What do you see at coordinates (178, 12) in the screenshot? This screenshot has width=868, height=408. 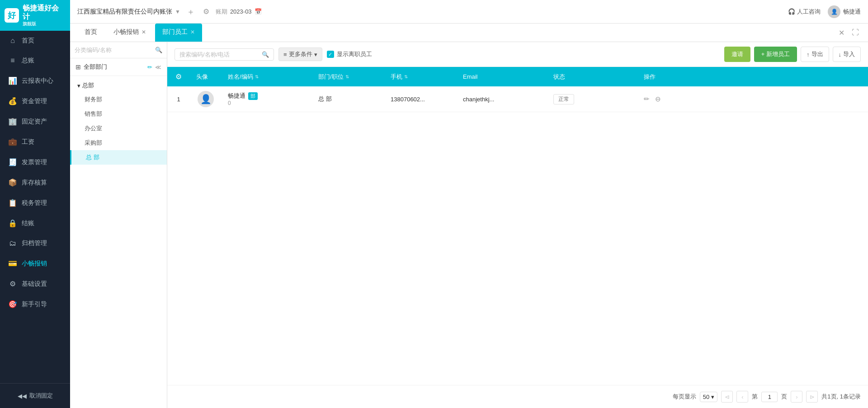 I see `company-arrow-icon: ▼` at bounding box center [178, 12].